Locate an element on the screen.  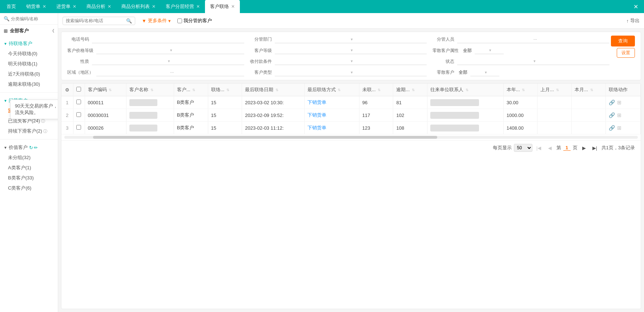
sidebar-all-customers: ⊞ 全部客户 《 is located at coordinates (29, 31).